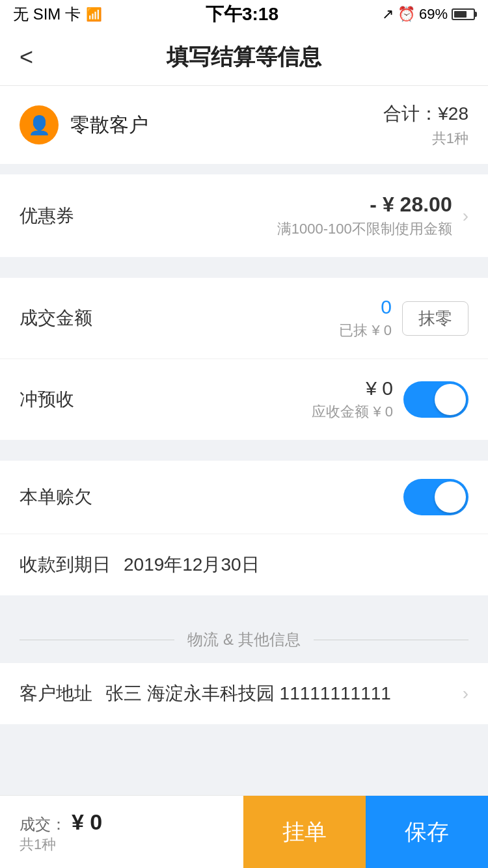 This screenshot has width=488, height=868. I want to click on bottom-count: 共1种, so click(122, 845).